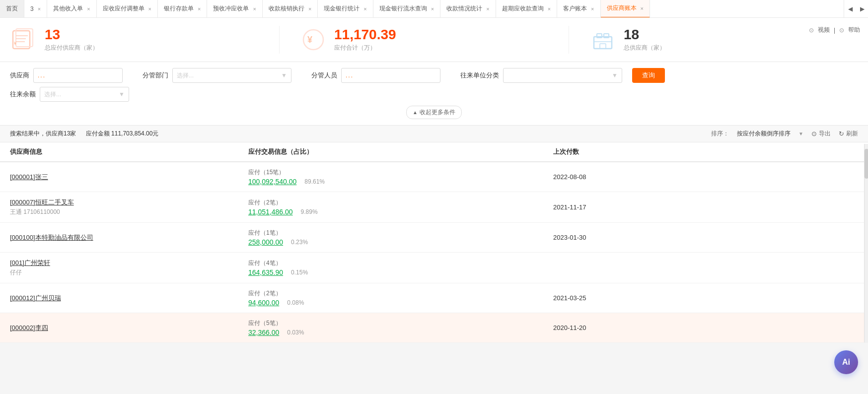  I want to click on close-overdue-query-icon: ×, so click(549, 9).